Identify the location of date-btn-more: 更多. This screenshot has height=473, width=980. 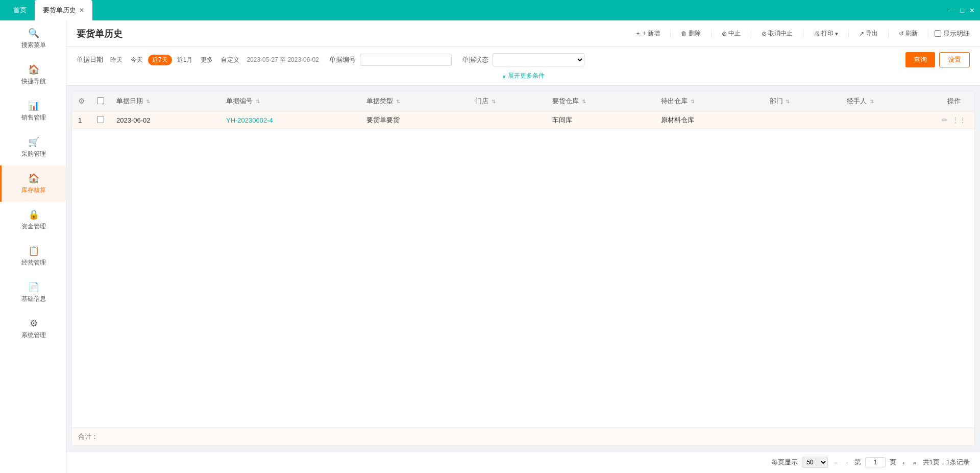
(207, 60).